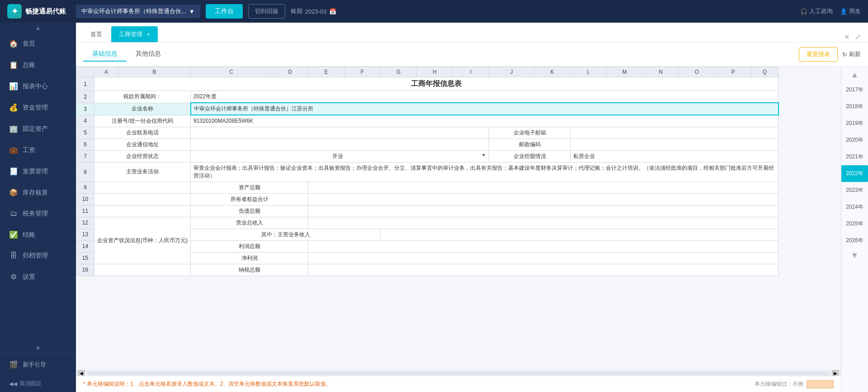 Image resolution: width=868 pixels, height=392 pixels. What do you see at coordinates (250, 270) in the screenshot?
I see `tax-total-label: 纳税总额` at bounding box center [250, 270].